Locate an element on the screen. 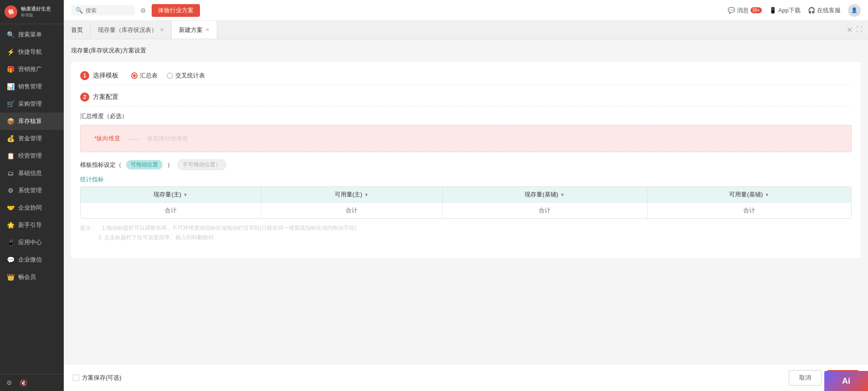 Image resolution: width=868 pixels, height=391 pixels. step2-num: 2 is located at coordinates (85, 97).